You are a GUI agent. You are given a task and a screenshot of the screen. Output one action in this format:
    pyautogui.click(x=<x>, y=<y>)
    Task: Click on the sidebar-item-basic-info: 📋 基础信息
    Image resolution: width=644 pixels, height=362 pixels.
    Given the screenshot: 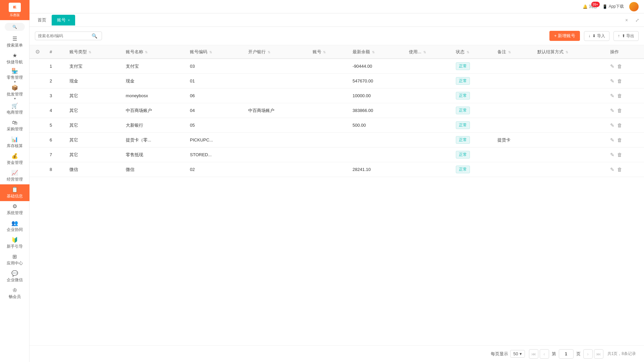 What is the action you would take?
    pyautogui.click(x=15, y=193)
    